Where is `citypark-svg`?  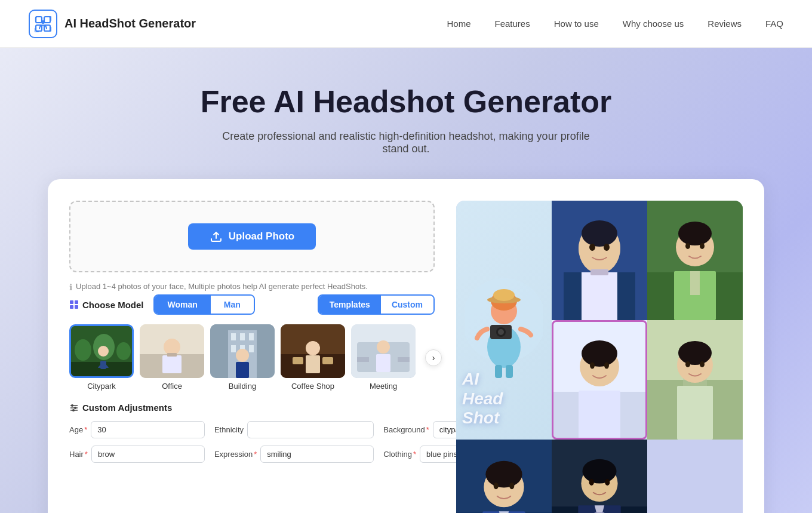
citypark-svg is located at coordinates (103, 352).